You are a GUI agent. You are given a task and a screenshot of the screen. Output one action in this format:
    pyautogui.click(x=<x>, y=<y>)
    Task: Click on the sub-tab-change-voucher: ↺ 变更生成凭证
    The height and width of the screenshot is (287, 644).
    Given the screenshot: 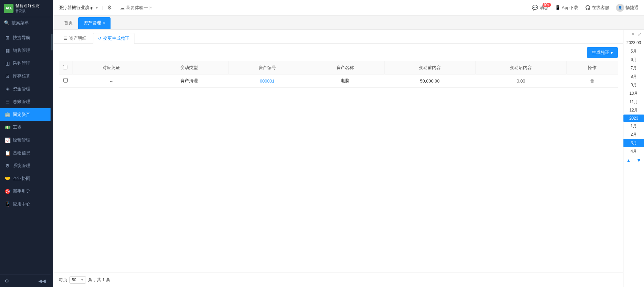 What is the action you would take?
    pyautogui.click(x=114, y=38)
    